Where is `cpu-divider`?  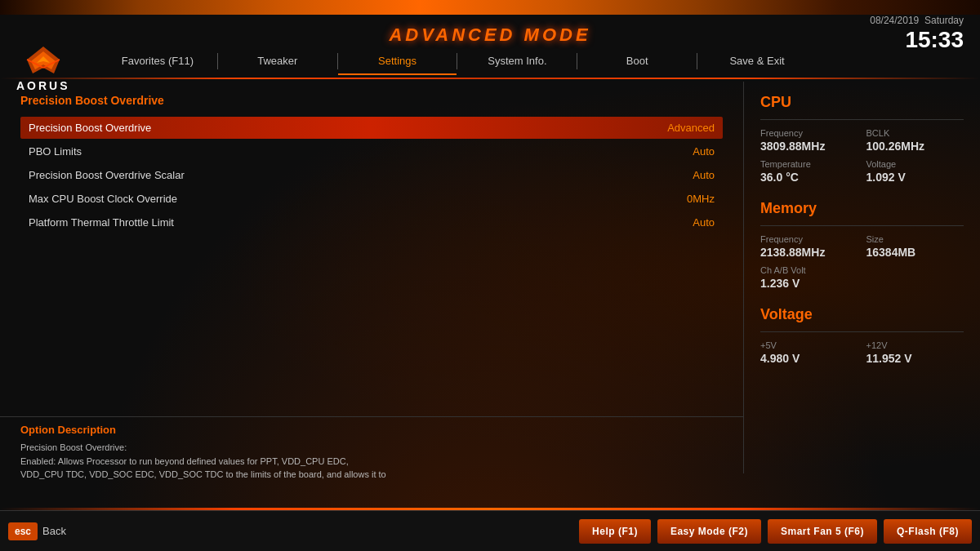 cpu-divider is located at coordinates (862, 119).